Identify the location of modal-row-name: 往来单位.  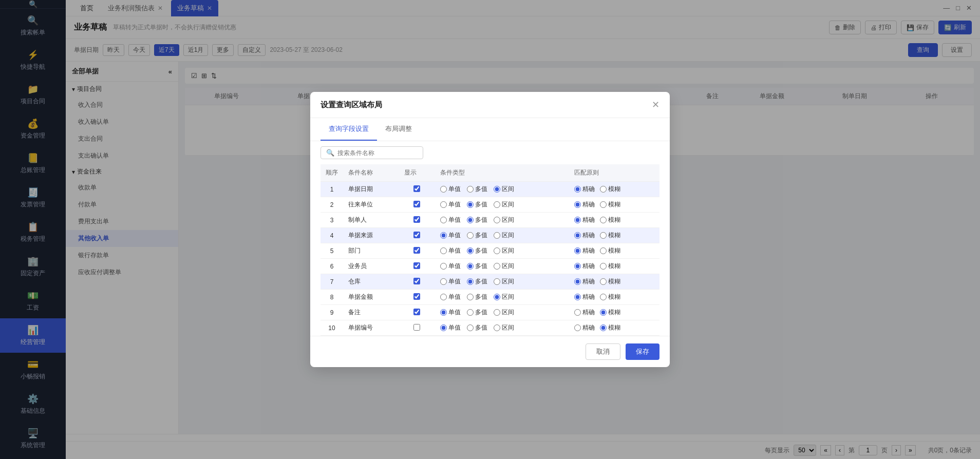
(371, 205).